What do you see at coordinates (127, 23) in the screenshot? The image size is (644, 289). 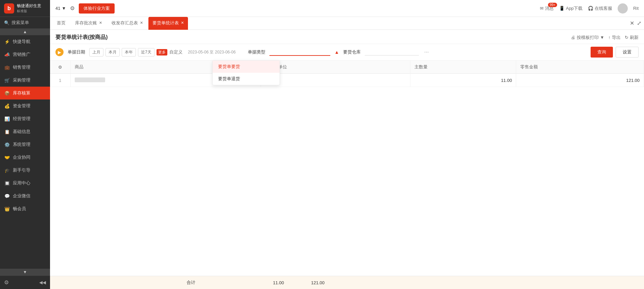 I see `tab-receive-summary: 收发存汇总表 ✕` at bounding box center [127, 23].